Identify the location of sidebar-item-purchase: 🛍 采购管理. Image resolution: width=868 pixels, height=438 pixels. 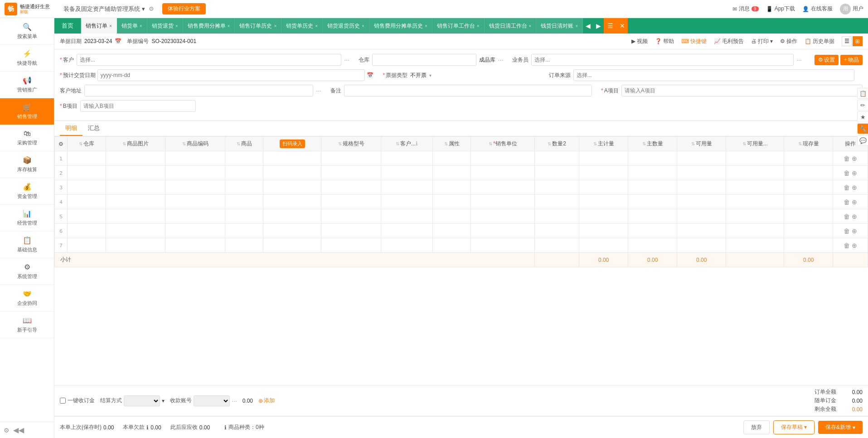
(27, 138).